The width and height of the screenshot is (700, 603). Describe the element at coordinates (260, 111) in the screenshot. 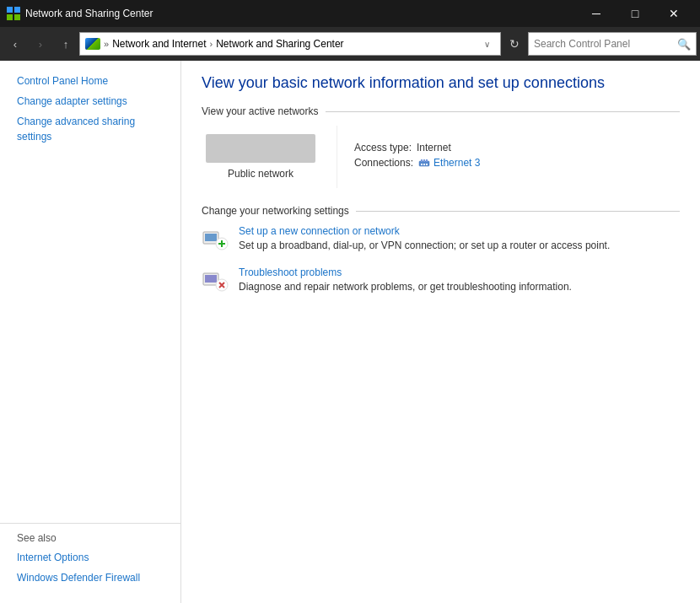

I see `active-networks-label: View your active networks` at that location.